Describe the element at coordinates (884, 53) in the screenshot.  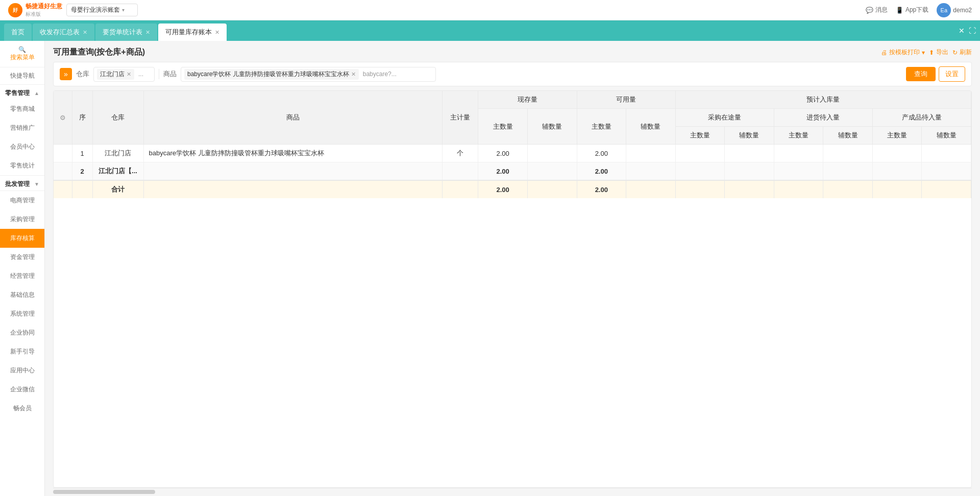
I see `printer-icon: 🖨` at that location.